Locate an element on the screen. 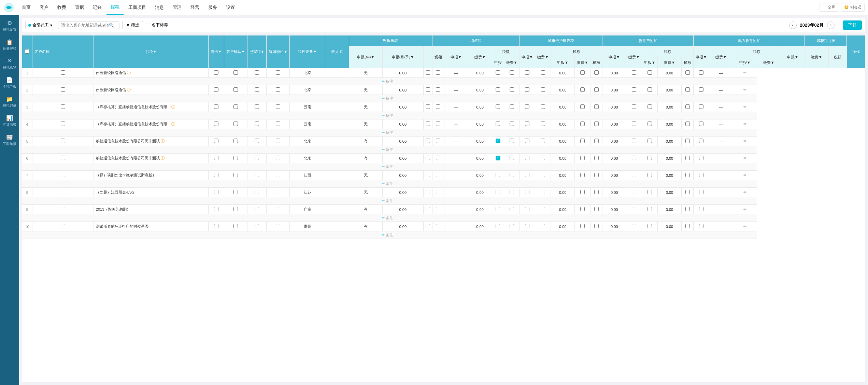 This screenshot has width=868, height=385. nav-client: 客户 is located at coordinates (44, 8).